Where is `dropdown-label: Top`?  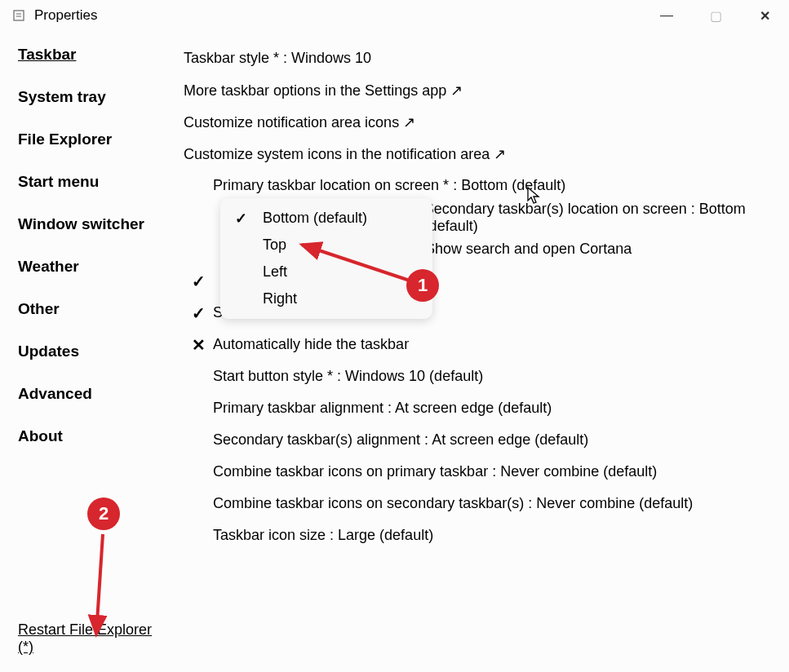 dropdown-label: Top is located at coordinates (274, 245).